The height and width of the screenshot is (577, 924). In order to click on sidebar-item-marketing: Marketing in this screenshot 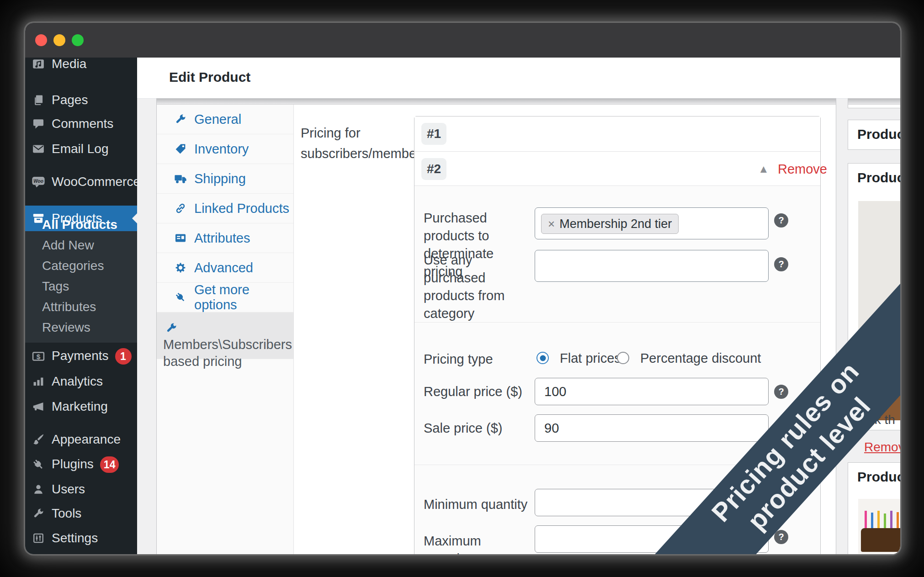, I will do `click(81, 407)`.